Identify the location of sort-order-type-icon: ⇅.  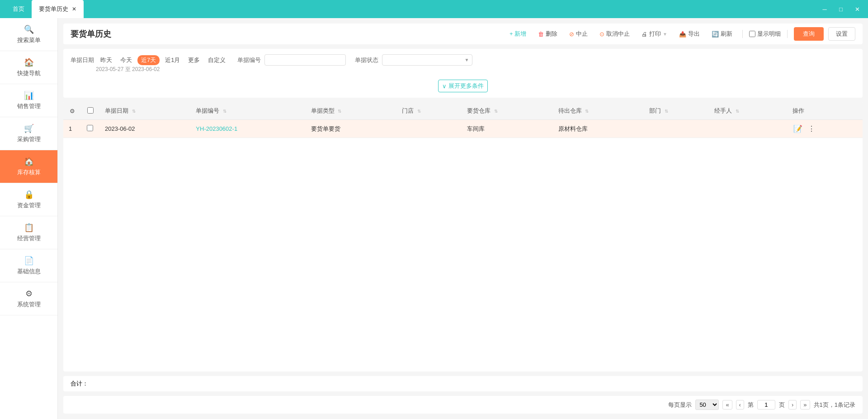
(340, 111).